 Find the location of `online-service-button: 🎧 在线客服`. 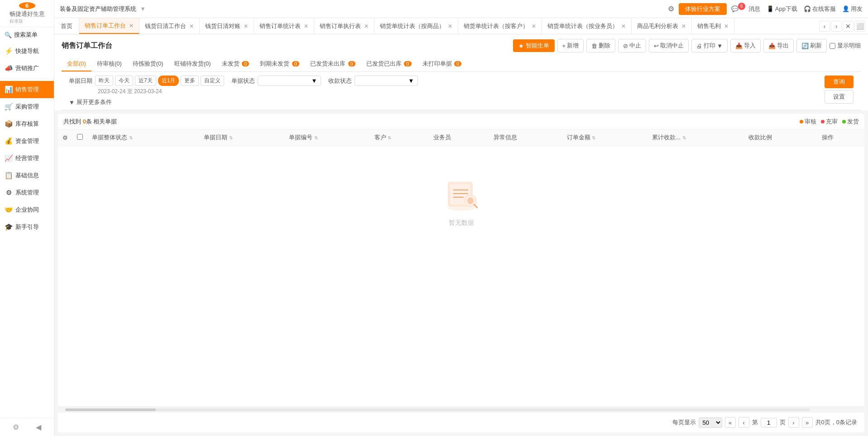

online-service-button: 🎧 在线客服 is located at coordinates (820, 9).